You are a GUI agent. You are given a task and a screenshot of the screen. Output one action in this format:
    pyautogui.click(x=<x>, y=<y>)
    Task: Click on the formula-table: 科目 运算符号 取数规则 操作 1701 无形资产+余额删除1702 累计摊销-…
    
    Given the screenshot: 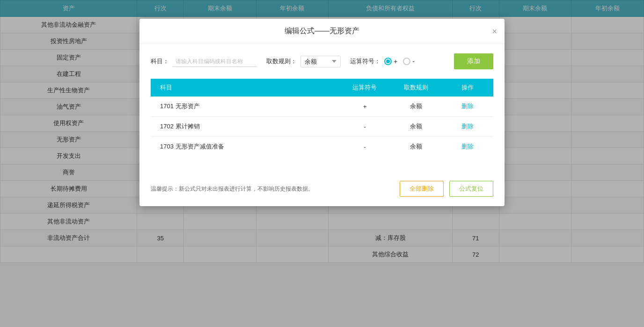 What is the action you would take?
    pyautogui.click(x=322, y=118)
    